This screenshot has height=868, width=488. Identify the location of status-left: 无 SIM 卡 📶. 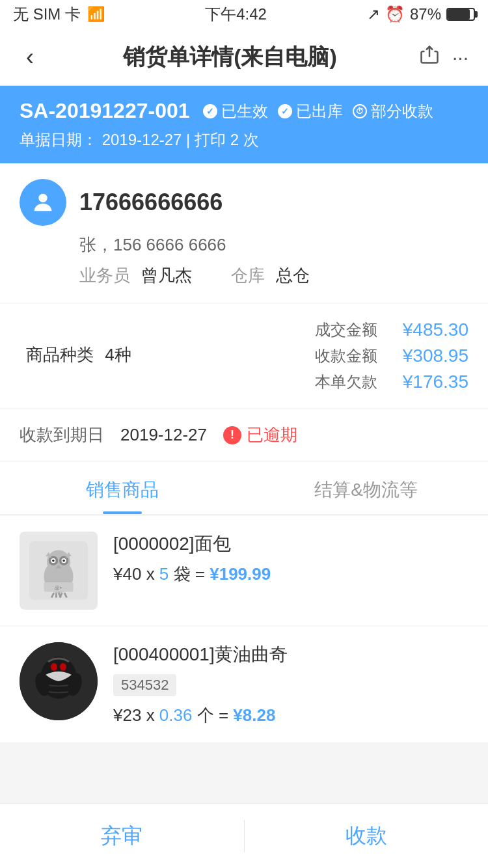
(59, 14).